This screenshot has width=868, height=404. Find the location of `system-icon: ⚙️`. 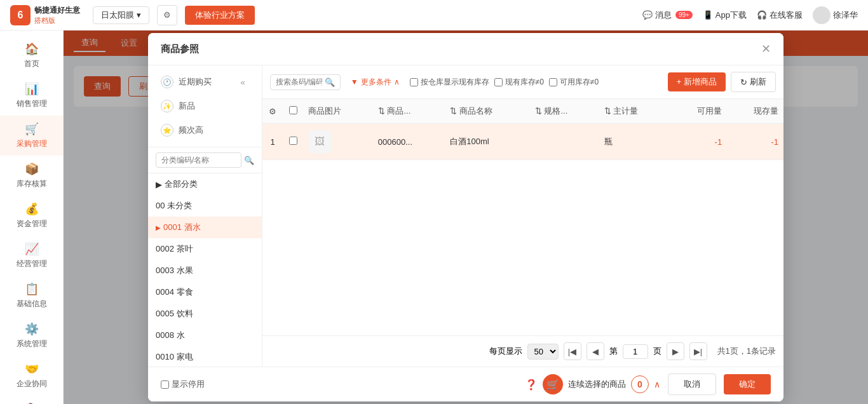

system-icon: ⚙️ is located at coordinates (32, 329).